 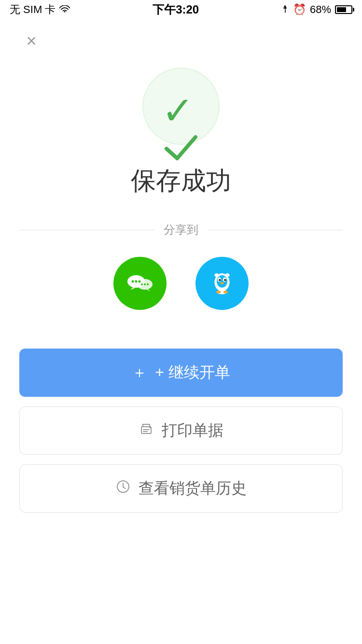 What do you see at coordinates (87, 230) in the screenshot?
I see `divider-left` at bounding box center [87, 230].